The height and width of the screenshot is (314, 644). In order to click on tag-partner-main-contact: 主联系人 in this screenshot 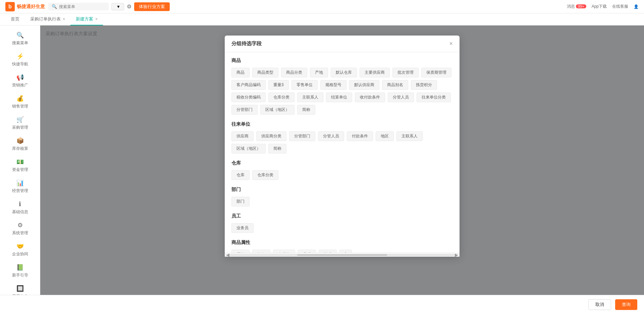, I will do `click(410, 136)`.